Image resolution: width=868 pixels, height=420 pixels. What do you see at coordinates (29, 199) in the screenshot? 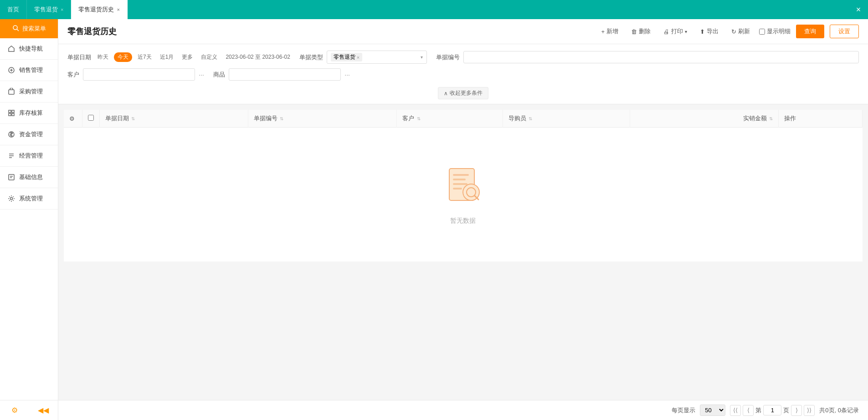
I see `sidebar-item-system-mgmt: 系统管理` at bounding box center [29, 199].